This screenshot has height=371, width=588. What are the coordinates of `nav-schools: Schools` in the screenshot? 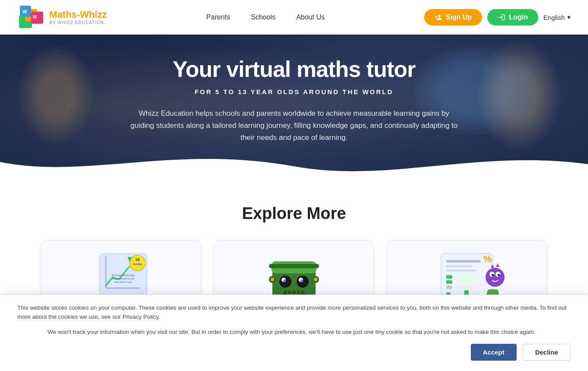 It's located at (263, 17).